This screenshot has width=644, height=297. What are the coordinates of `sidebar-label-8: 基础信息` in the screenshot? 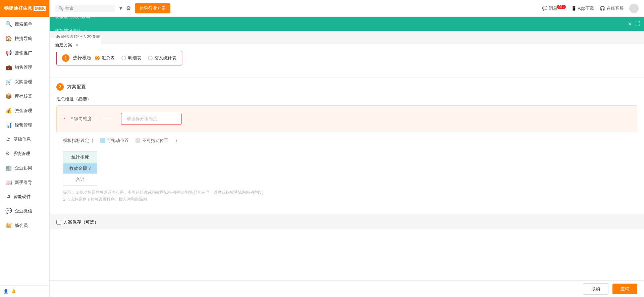 It's located at (22, 139).